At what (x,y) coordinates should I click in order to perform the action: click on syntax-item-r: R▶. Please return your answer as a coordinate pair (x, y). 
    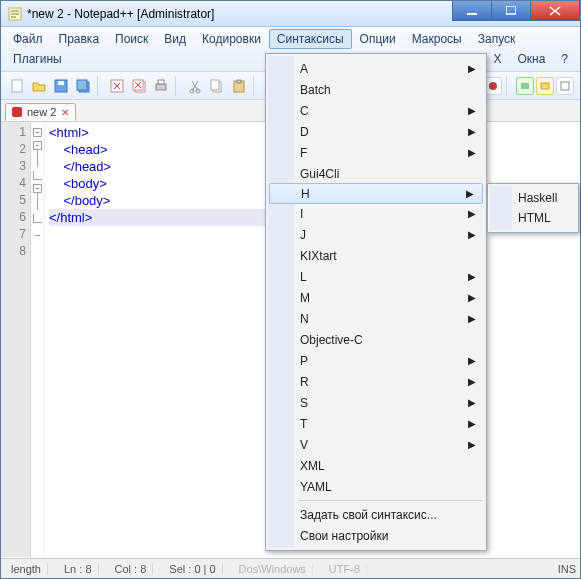
    Looking at the image, I should click on (376, 382).